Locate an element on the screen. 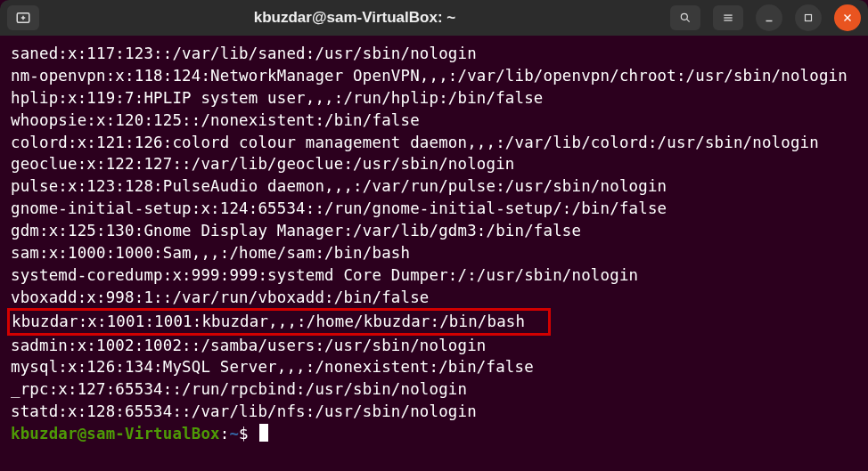 This screenshot has width=868, height=471. prompt-dollar: $ is located at coordinates (248, 434).